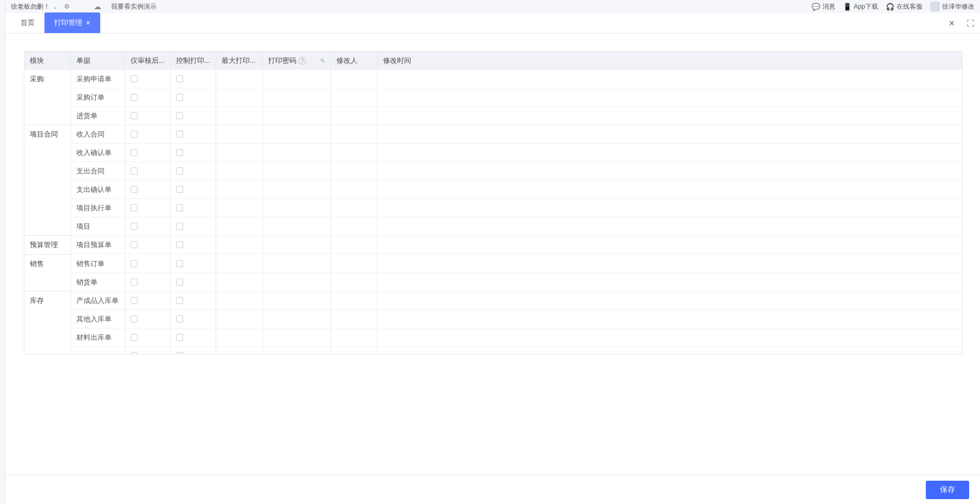 The width and height of the screenshot is (980, 504). I want to click on table-row, so click(517, 350).